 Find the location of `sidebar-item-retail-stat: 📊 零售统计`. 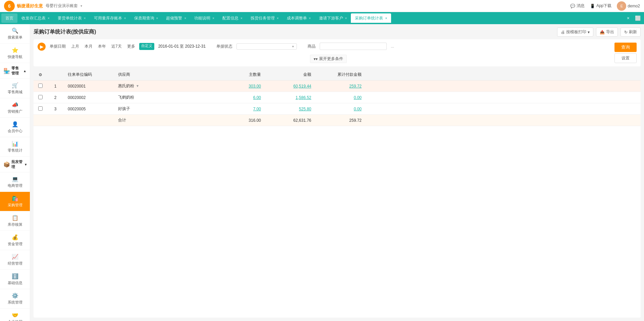

sidebar-item-retail-stat: 📊 零售统计 is located at coordinates (15, 147).